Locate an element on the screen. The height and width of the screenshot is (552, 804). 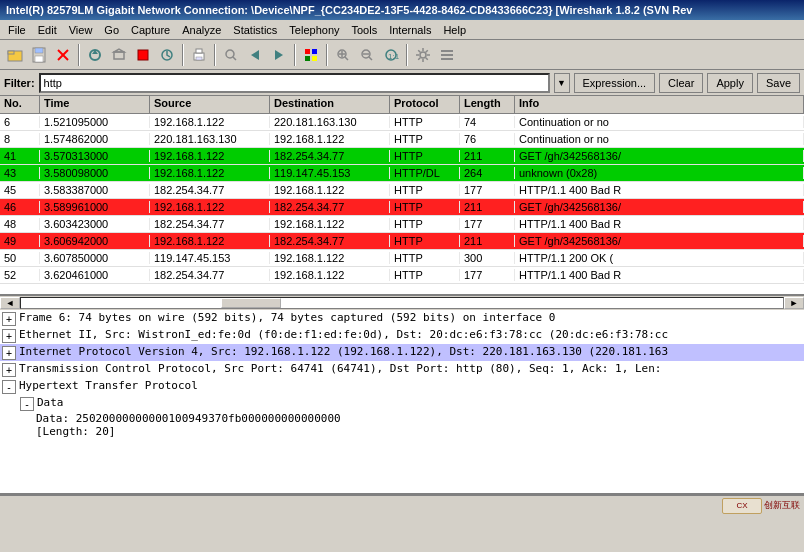
filter-save-btn: Save is located at coordinates (778, 83).